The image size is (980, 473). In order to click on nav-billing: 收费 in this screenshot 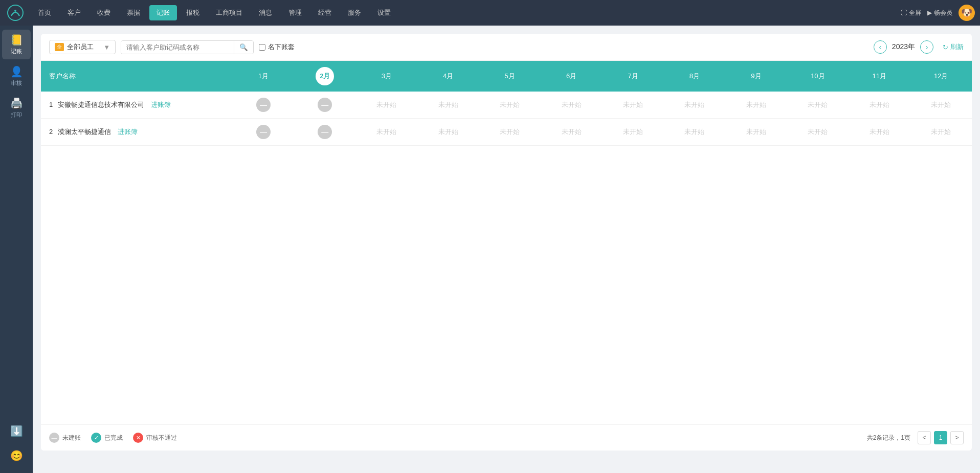, I will do `click(104, 13)`.